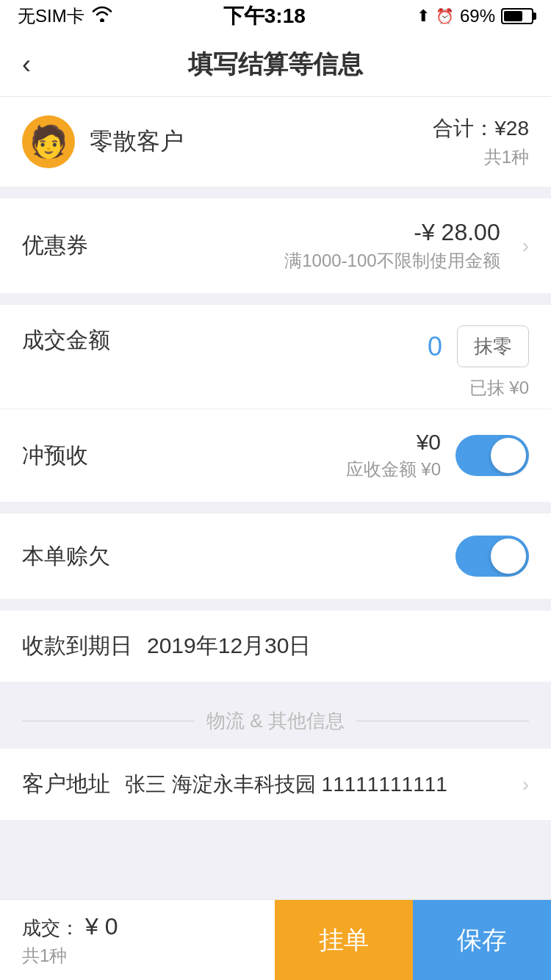 The height and width of the screenshot is (980, 551). What do you see at coordinates (276, 16) in the screenshot?
I see `status-bar: 无SIM卡 下午3:18 ⬆ ⏰ 69%` at bounding box center [276, 16].